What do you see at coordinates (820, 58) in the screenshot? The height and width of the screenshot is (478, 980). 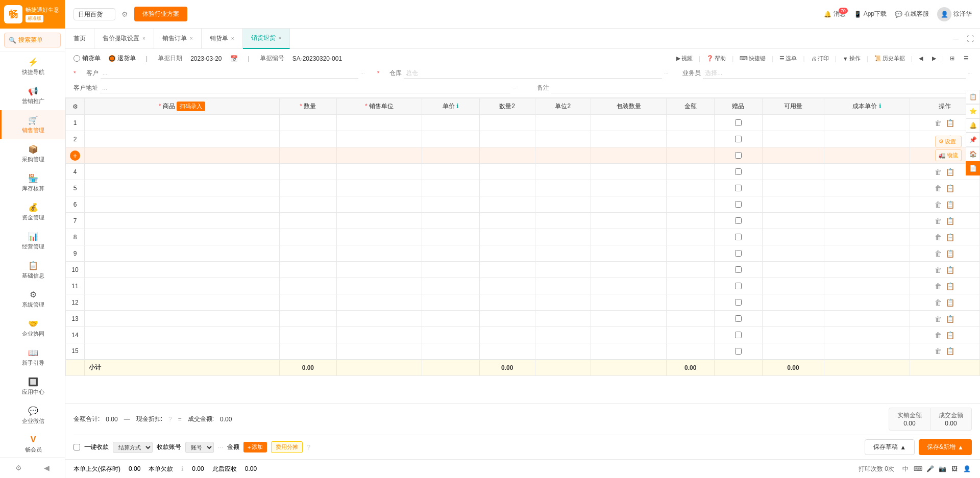 I see `print-btn: 🖨 打印` at bounding box center [820, 58].